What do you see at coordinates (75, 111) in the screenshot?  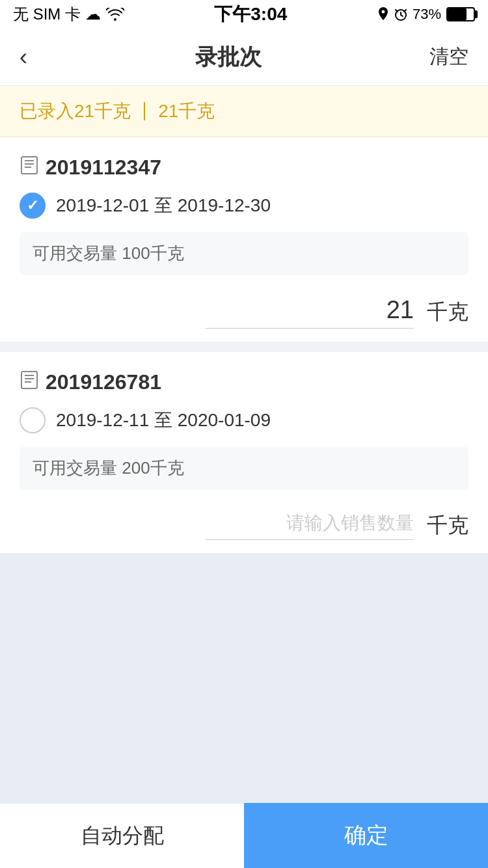 I see `recorded-amount: 已录入21千克` at bounding box center [75, 111].